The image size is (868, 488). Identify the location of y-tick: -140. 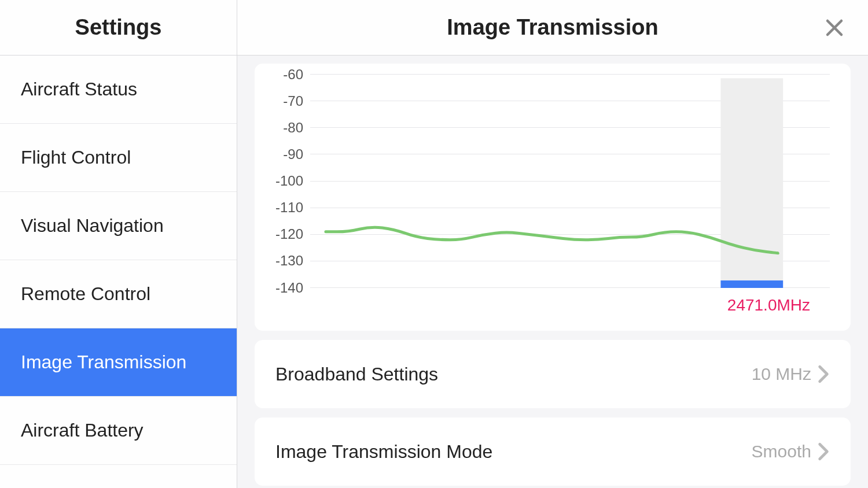
(289, 288).